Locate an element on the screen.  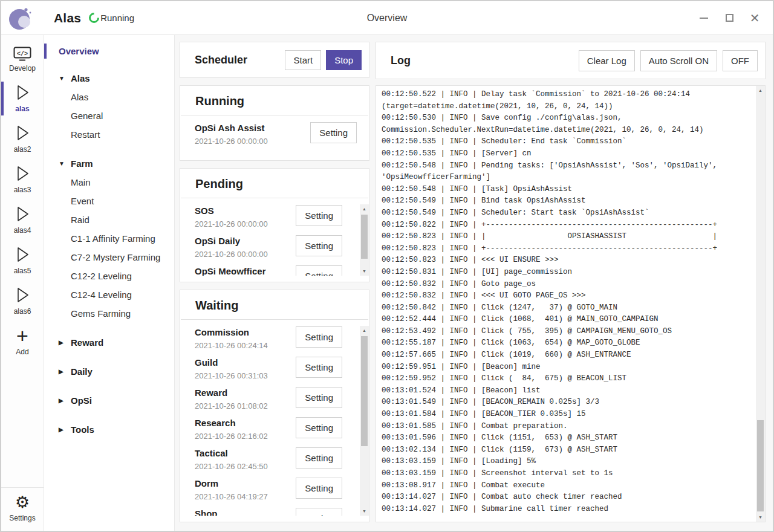
nav-item-overview: Overview is located at coordinates (109, 51).